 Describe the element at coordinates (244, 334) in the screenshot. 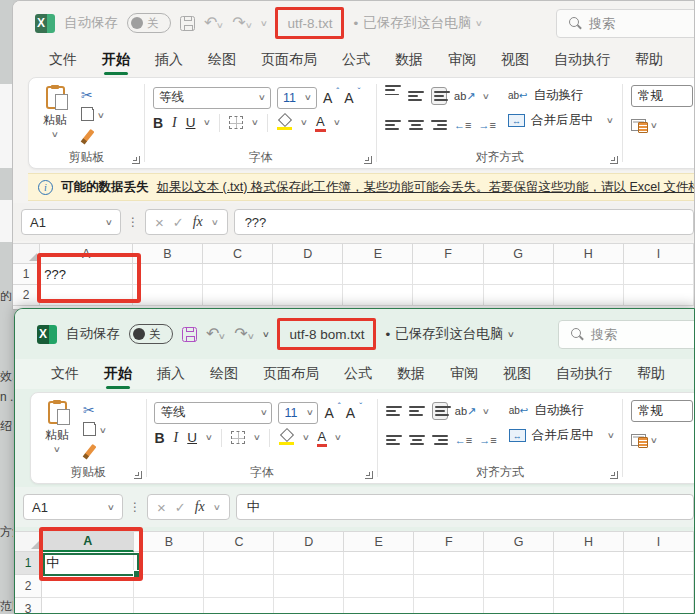

I see `redo-icon: ↷∨` at that location.